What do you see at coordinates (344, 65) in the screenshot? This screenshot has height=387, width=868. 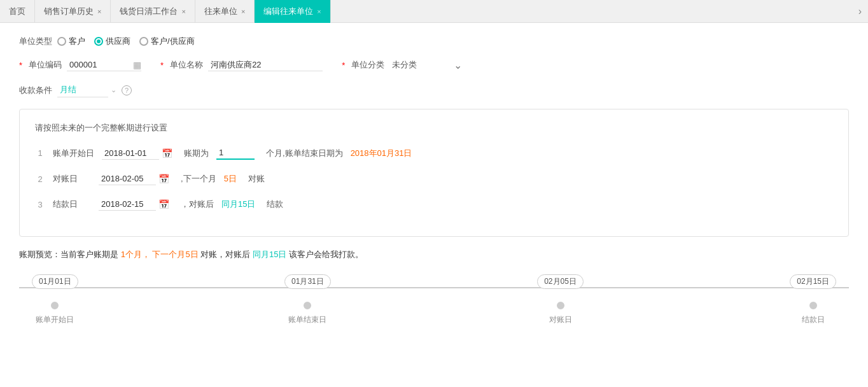 I see `required-star-cat: *` at bounding box center [344, 65].